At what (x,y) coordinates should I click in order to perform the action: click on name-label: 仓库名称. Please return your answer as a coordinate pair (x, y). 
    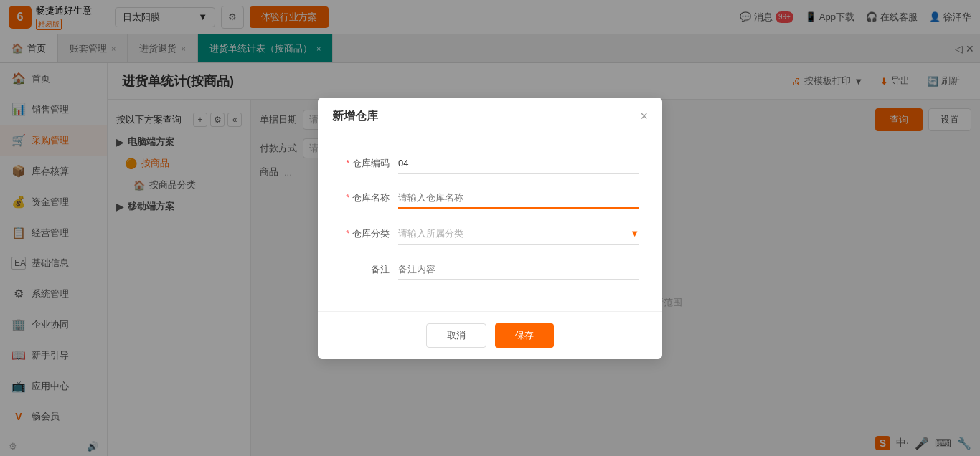
    Looking at the image, I should click on (369, 198).